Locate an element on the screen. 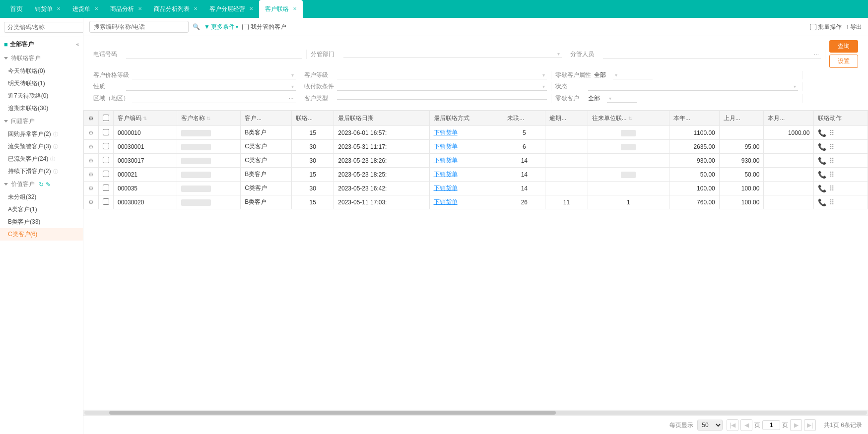 The width and height of the screenshot is (868, 434). sidebar-item-churned: 已流失客户(24) ⓘ is located at coordinates (42, 159).